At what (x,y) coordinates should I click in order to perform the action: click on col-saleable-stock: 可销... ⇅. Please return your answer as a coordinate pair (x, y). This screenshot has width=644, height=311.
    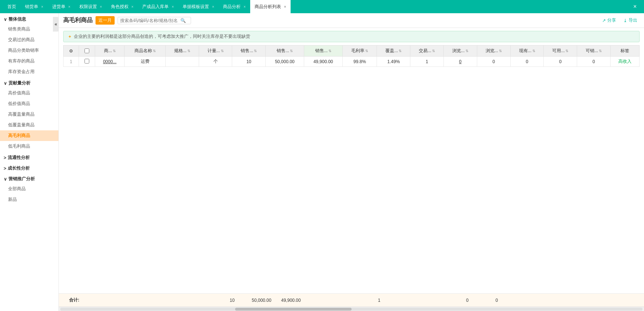
    Looking at the image, I should click on (594, 51).